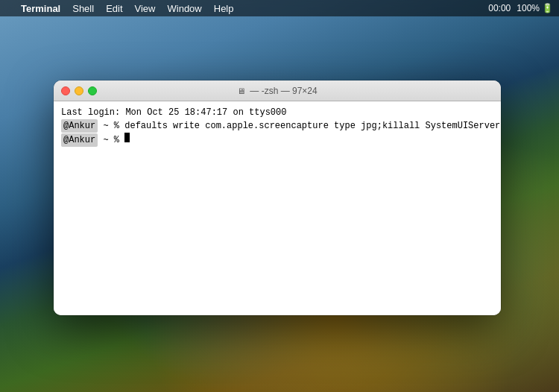 The image size is (559, 392). Describe the element at coordinates (277, 140) in the screenshot. I see `current-prompt-line: @Ankur ~ %` at that location.